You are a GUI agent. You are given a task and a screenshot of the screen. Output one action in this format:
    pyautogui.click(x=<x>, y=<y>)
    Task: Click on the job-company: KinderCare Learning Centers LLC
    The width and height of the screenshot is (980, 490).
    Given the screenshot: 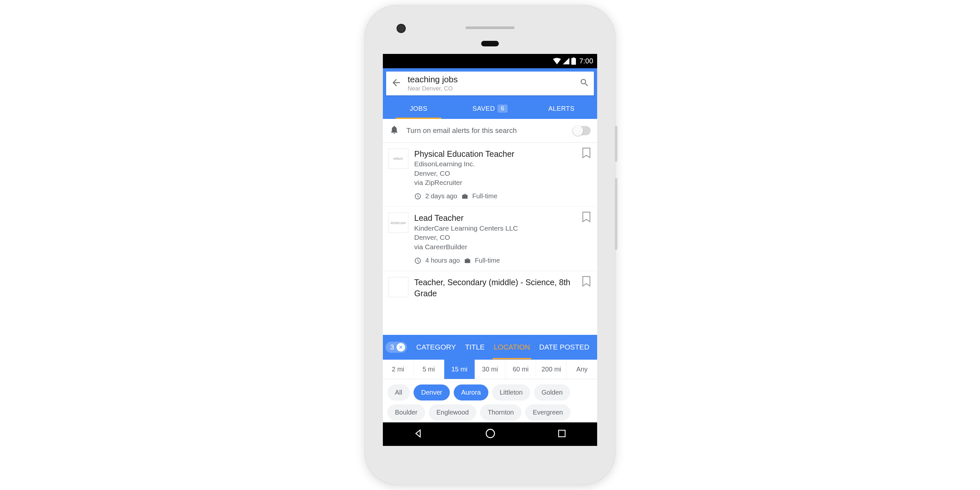 What is the action you would take?
    pyautogui.click(x=503, y=228)
    